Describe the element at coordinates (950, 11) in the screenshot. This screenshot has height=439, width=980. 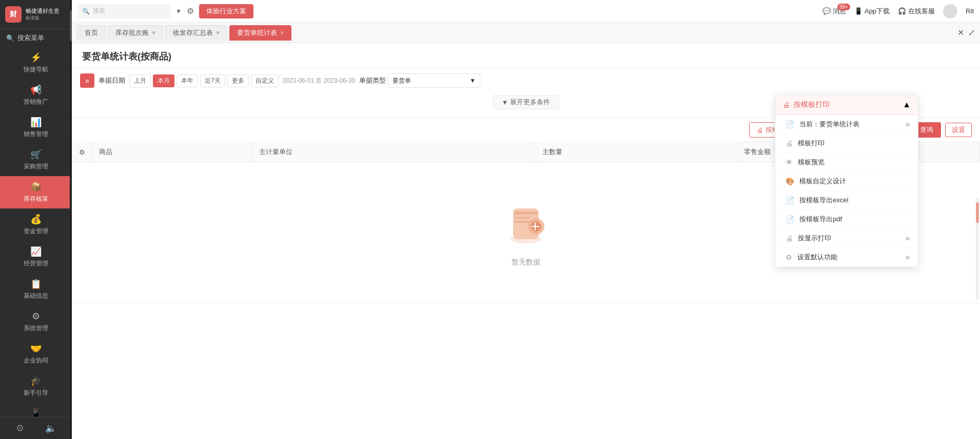
I see `avatar` at that location.